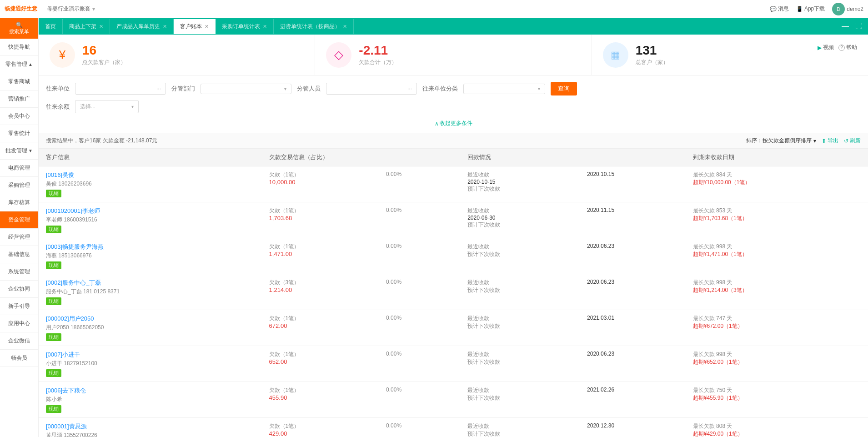 The height and width of the screenshot is (437, 868). I want to click on sidebar-item-retail-mgmt: 零售管理▲, so click(19, 65).